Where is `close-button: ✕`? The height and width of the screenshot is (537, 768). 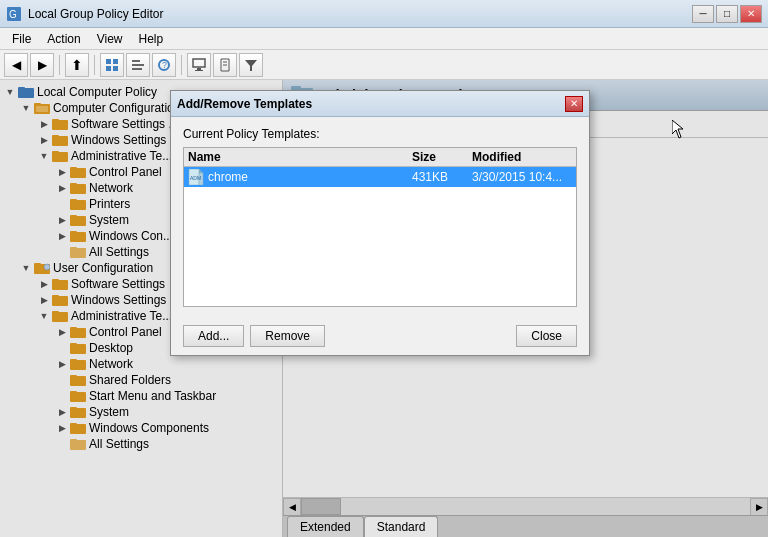 close-button: ✕ is located at coordinates (751, 14).